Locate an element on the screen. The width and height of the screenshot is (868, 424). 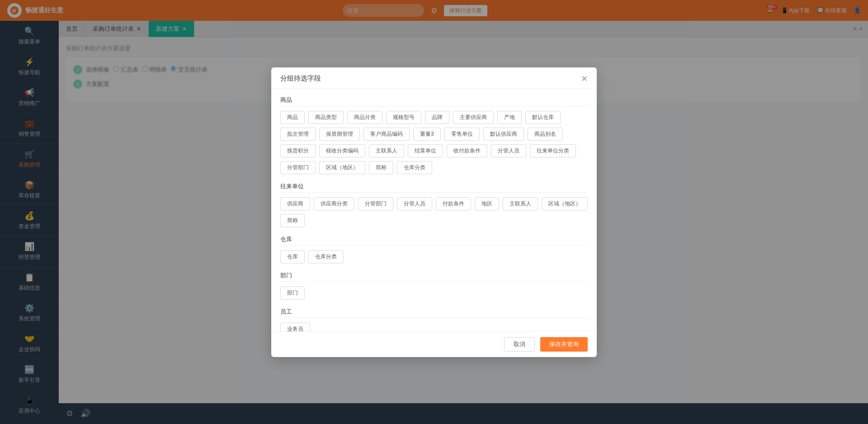
field-tag-0-19: 收付款条件 is located at coordinates (467, 151).